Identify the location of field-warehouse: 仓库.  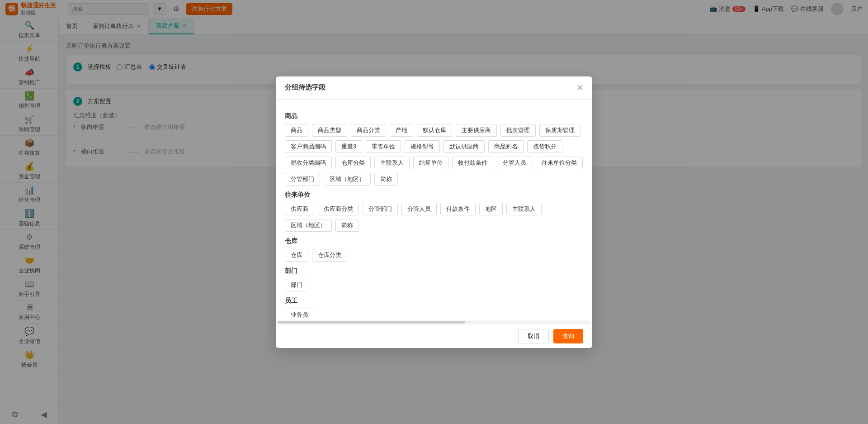
(297, 255).